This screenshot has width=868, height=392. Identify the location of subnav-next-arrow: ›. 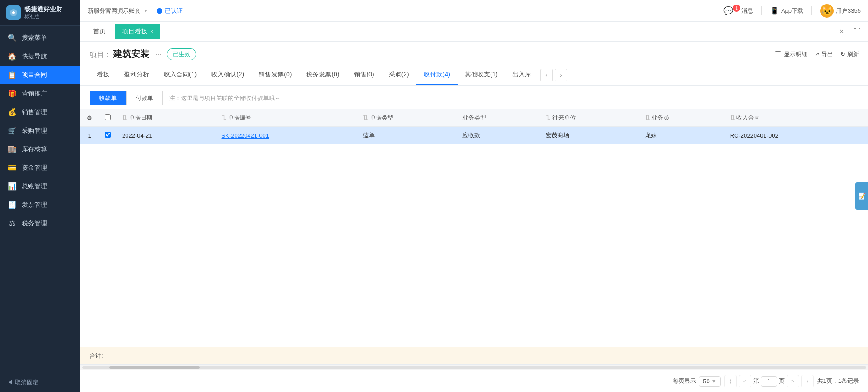
(561, 75).